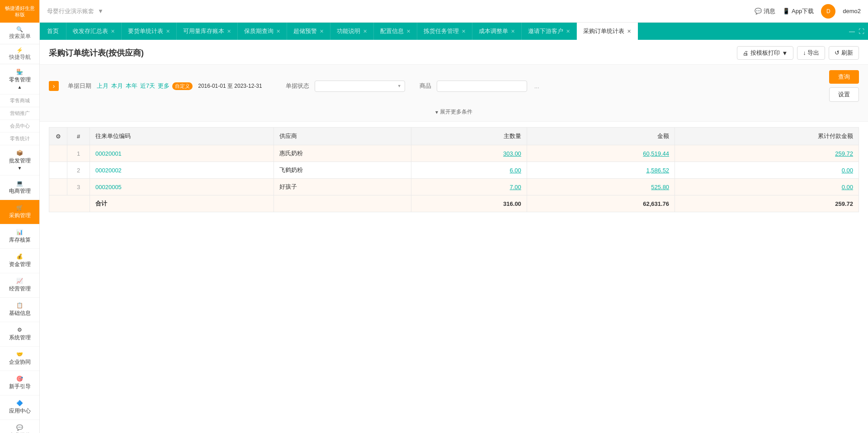 The width and height of the screenshot is (868, 433). What do you see at coordinates (182, 204) in the screenshot?
I see `footer-label: 合计` at bounding box center [182, 204].